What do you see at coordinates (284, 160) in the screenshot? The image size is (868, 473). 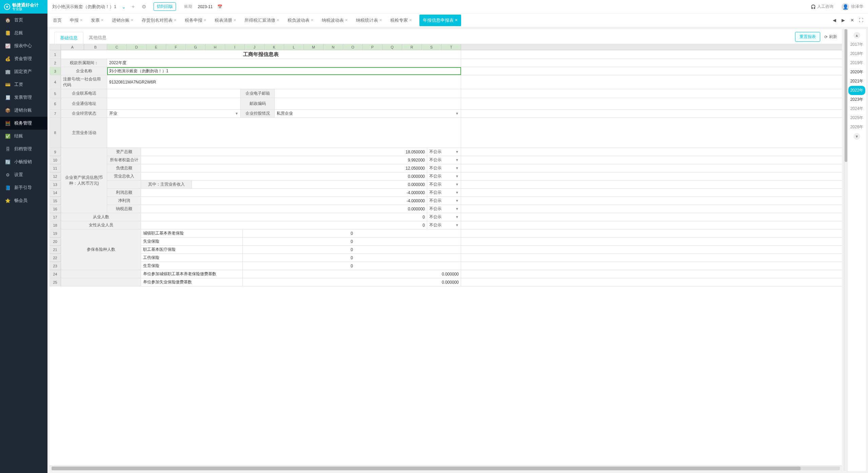 I see `fin-value: 9.992000` at bounding box center [284, 160].